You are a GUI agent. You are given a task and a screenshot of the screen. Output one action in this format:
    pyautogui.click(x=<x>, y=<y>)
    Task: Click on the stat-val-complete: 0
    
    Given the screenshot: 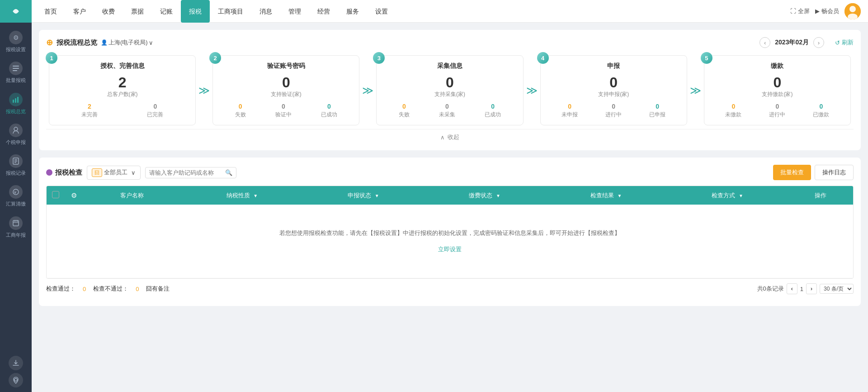 What is the action you would take?
    pyautogui.click(x=155, y=106)
    